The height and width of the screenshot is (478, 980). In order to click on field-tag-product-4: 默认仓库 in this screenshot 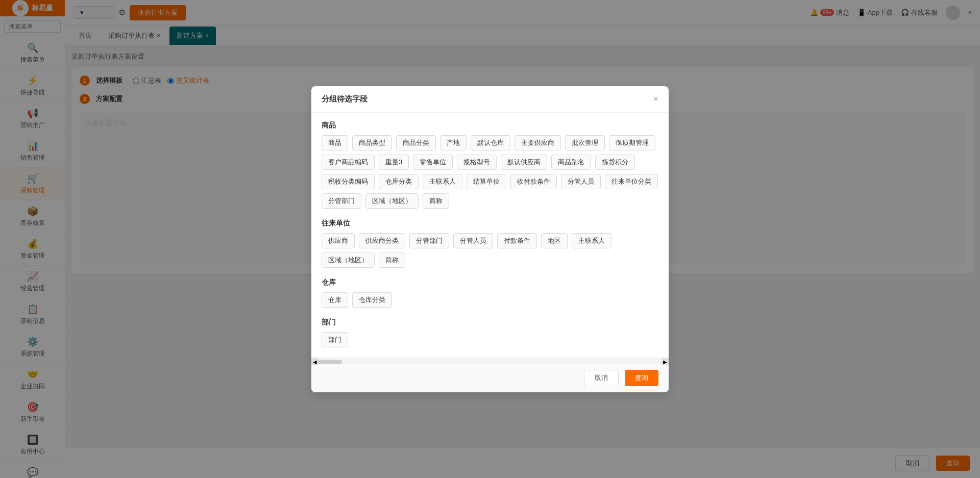, I will do `click(491, 143)`.